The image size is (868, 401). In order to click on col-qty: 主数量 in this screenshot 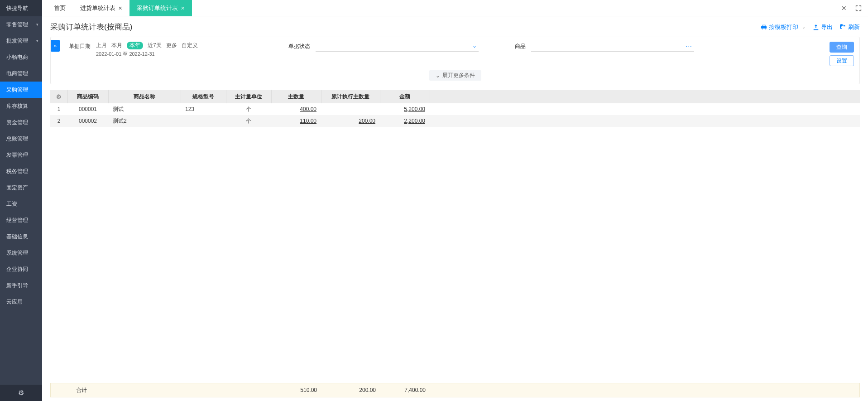, I will do `click(296, 97)`.